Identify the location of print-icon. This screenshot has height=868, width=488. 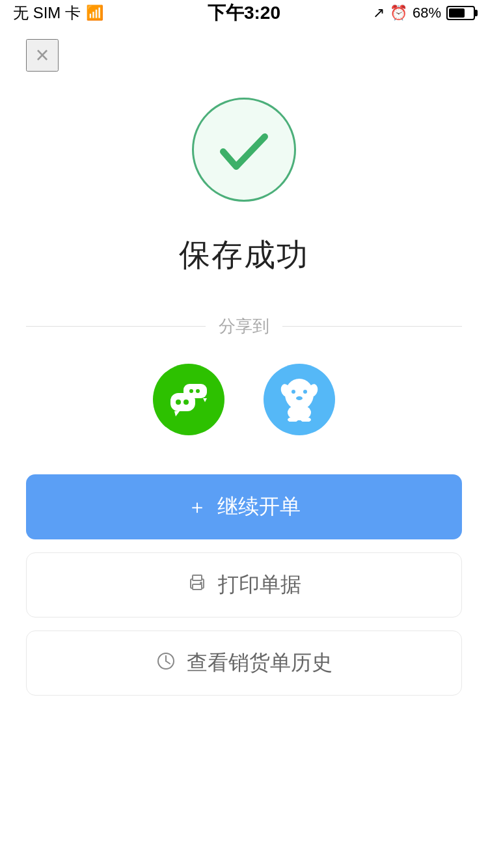
(197, 586).